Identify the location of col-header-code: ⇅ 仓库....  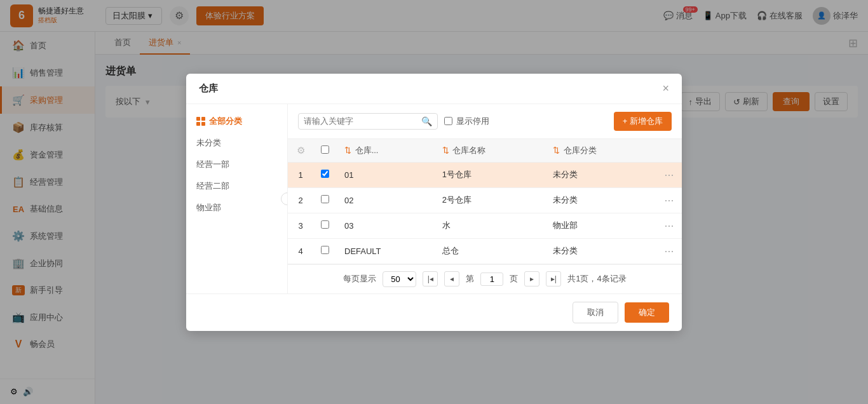
(386, 150).